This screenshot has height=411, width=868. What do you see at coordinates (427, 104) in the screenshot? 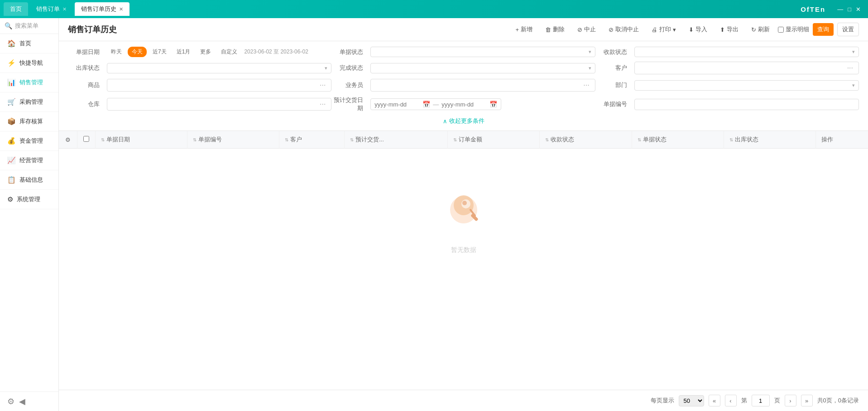
I see `calendar-from-icon: 📅` at bounding box center [427, 104].